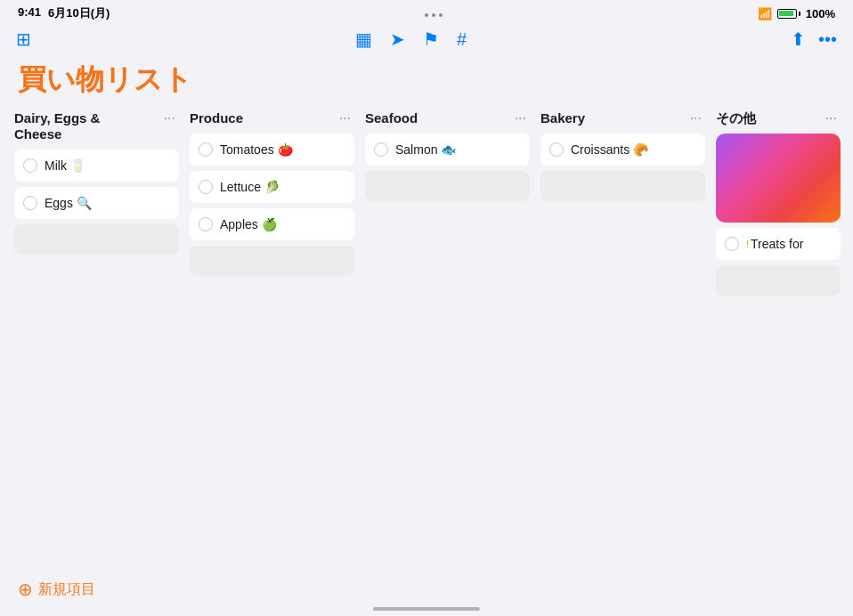 The width and height of the screenshot is (853, 616). I want to click on toolbar-right: ⬆ •••, so click(814, 39).